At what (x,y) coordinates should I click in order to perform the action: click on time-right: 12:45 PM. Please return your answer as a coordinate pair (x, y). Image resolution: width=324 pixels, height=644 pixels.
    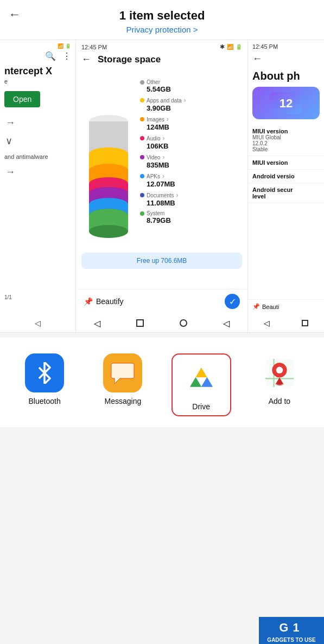
    Looking at the image, I should click on (265, 47).